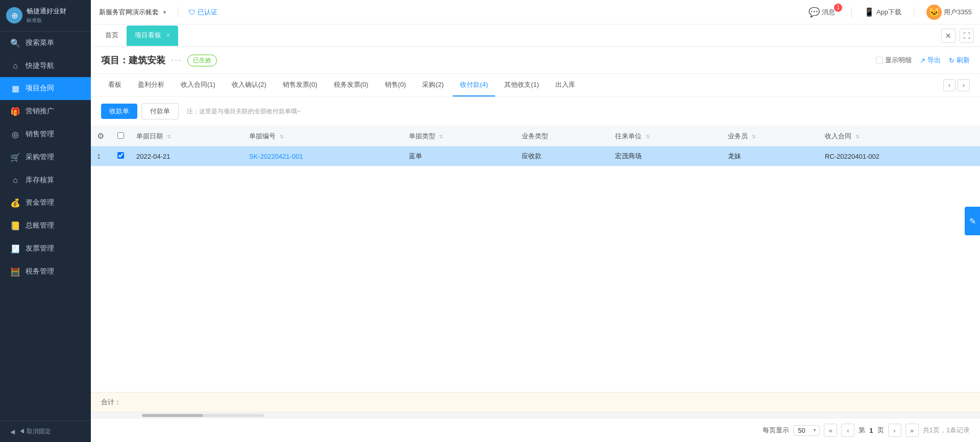 The image size is (980, 442). I want to click on subtab-prev-button: ‹, so click(949, 85).